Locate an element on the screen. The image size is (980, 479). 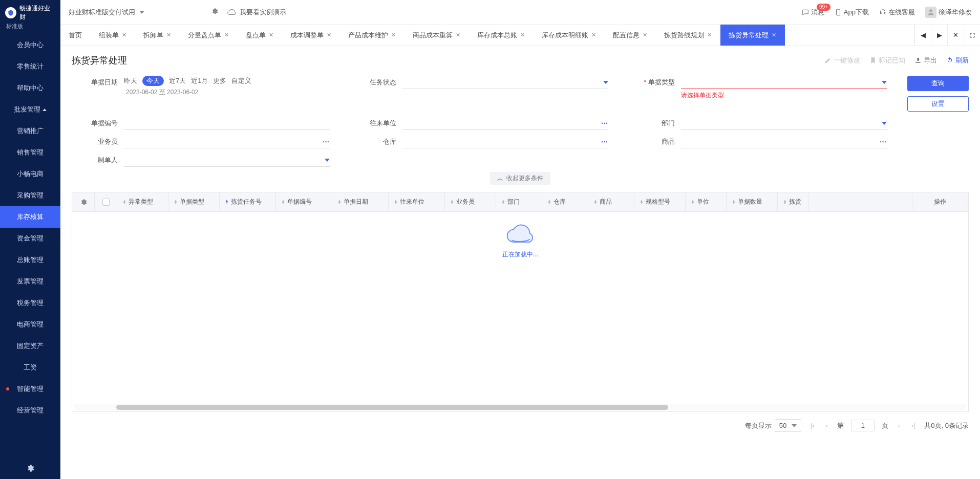
support-button: 在线客服 is located at coordinates (897, 12).